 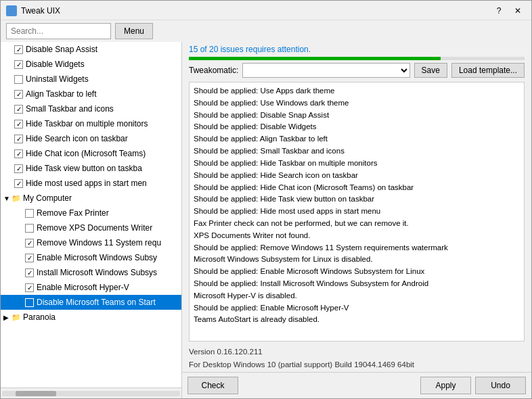 I want to click on close-button: ✕, so click(x=518, y=11).